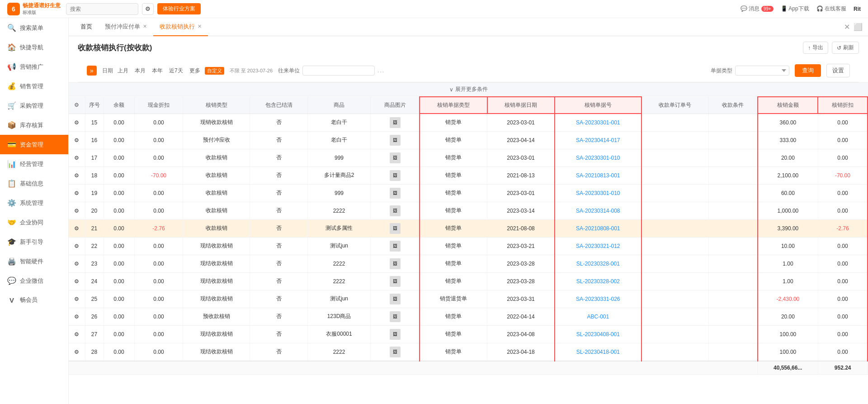 The height and width of the screenshot is (404, 868). What do you see at coordinates (42, 13) in the screenshot?
I see `logo-sub: 标准版` at bounding box center [42, 13].